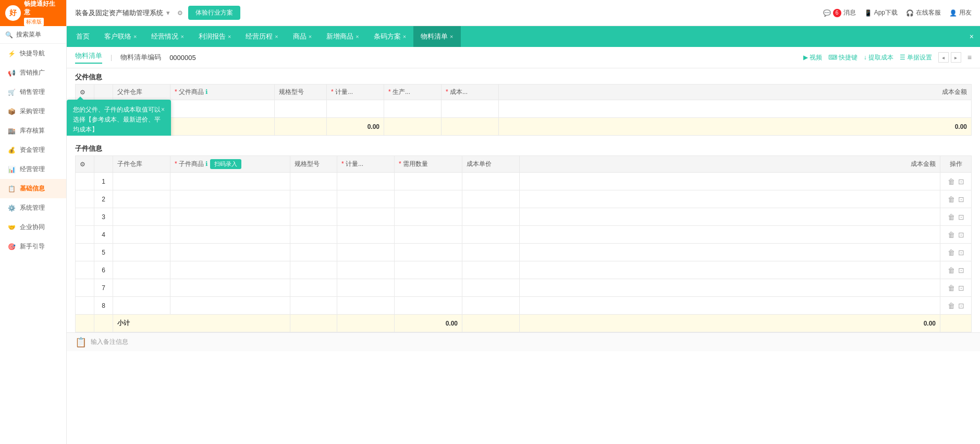 Image resolution: width=980 pixels, height=444 pixels. I want to click on online-service-item: 🎧 在线客服, so click(924, 13).